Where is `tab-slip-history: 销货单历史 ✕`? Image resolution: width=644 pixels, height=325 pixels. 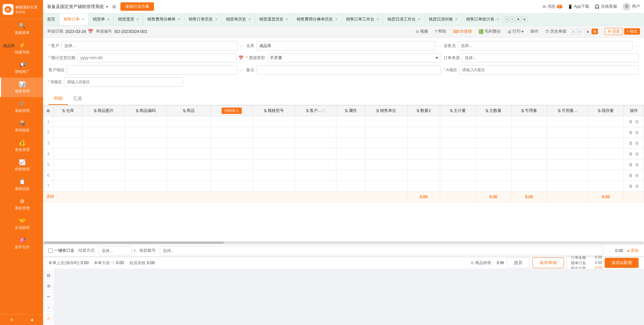
tab-slip-history: 销货单历史 ✕ is located at coordinates (239, 19).